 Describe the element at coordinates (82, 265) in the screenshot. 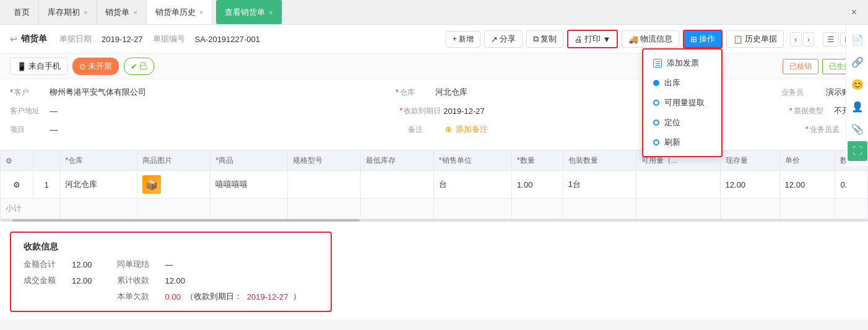

I see `total-amount-value: 12.00` at that location.